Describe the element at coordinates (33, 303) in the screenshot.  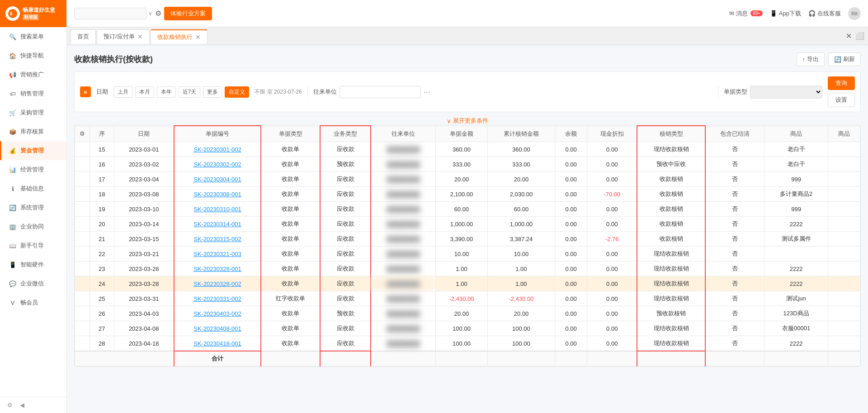
I see `sidebar-item-member: V 畅会员` at that location.